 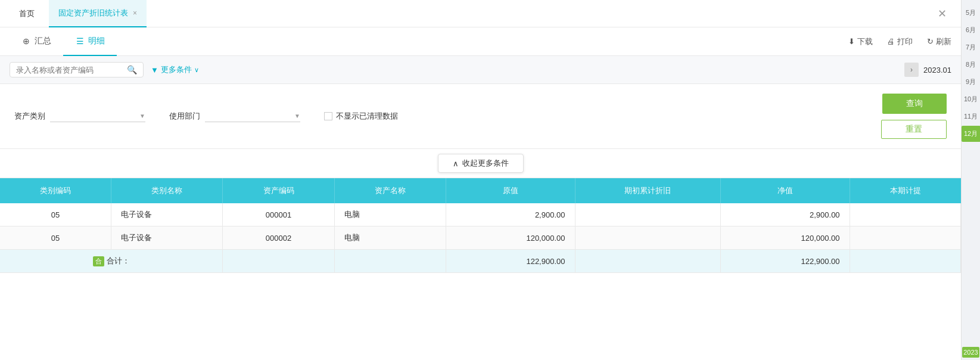 I want to click on search-icon: 🔍, so click(x=132, y=70).